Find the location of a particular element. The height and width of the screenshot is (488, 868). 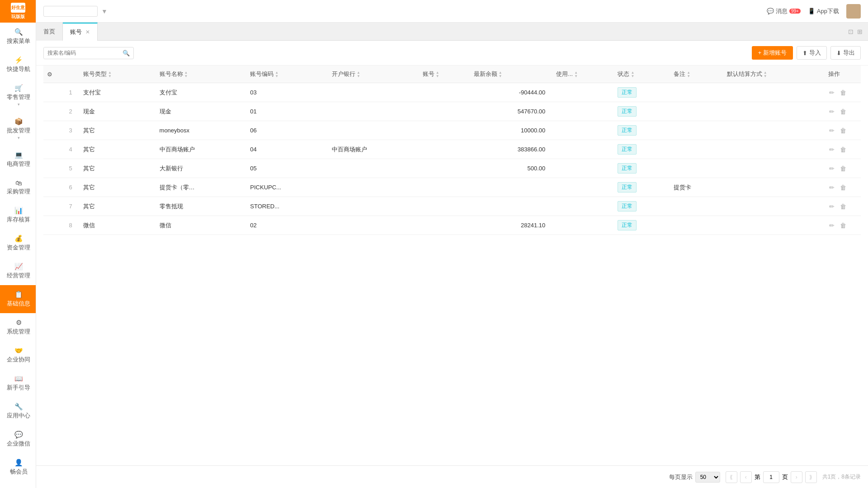

sidebar-label: 新手引导 is located at coordinates (19, 388).